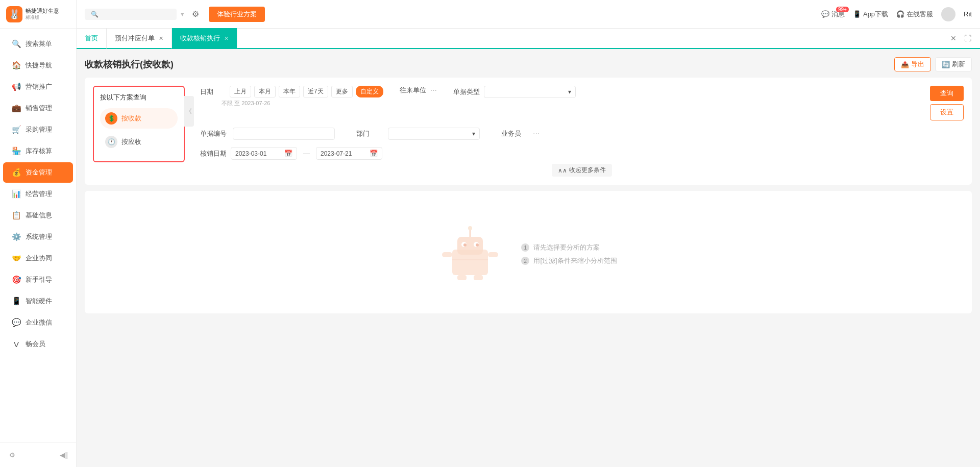 Image resolution: width=980 pixels, height=467 pixels. I want to click on collapse-sidebar-icon: ◀‖, so click(64, 455).